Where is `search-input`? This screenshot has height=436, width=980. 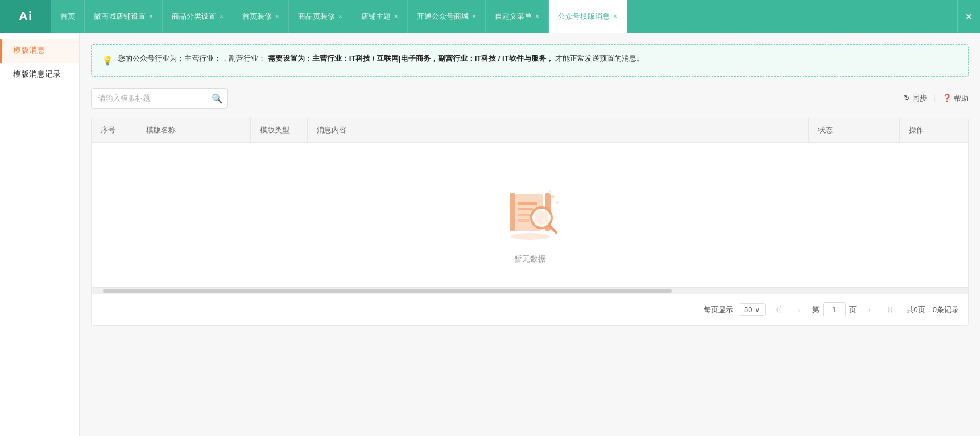
search-input is located at coordinates (159, 98).